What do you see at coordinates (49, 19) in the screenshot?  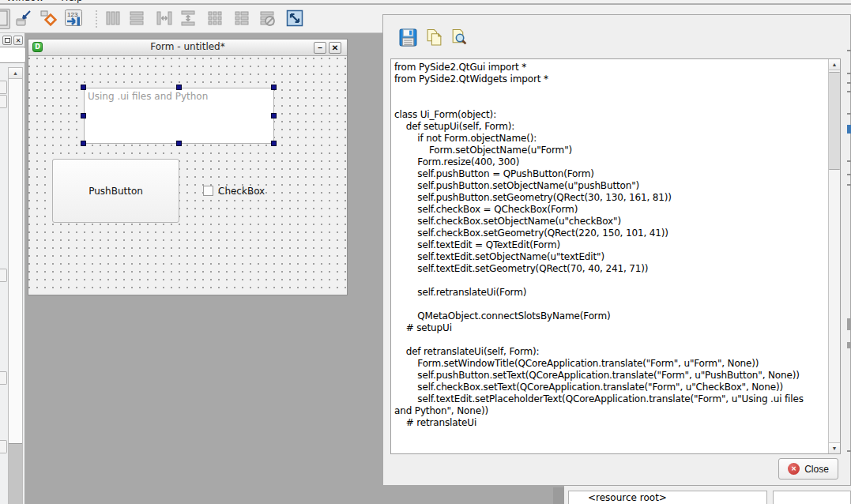 I see `buddy-tag-icon` at bounding box center [49, 19].